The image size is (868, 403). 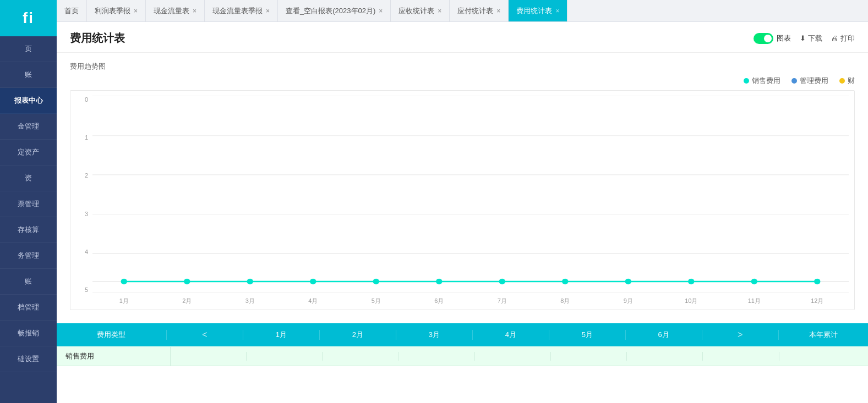 I want to click on toggle-label: 图表, so click(x=784, y=38).